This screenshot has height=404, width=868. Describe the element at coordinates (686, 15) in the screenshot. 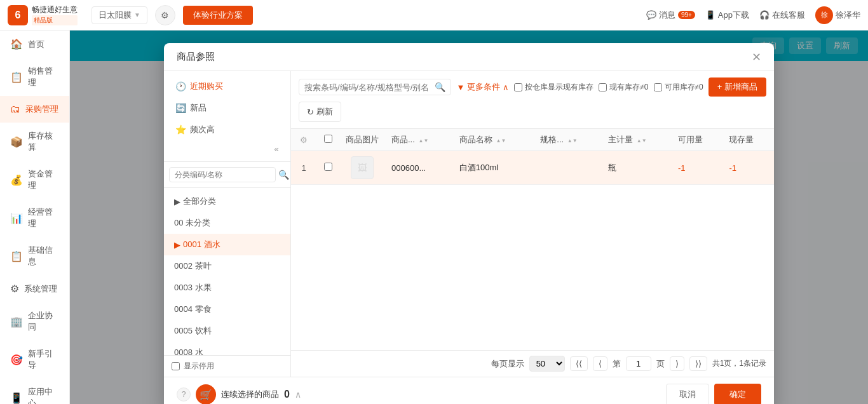

I see `message-badge: 99+` at that location.